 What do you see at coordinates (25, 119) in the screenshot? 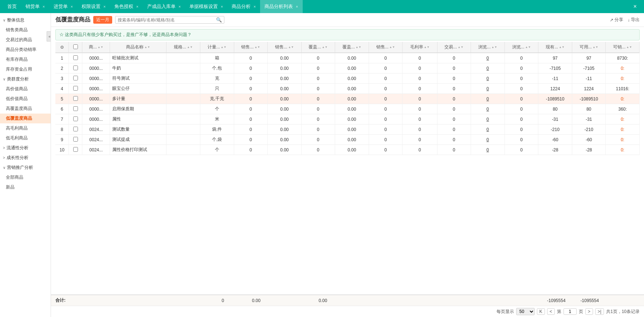
I see `sidebar-item-low-coverage: 低覆盖度商品` at bounding box center [25, 119].